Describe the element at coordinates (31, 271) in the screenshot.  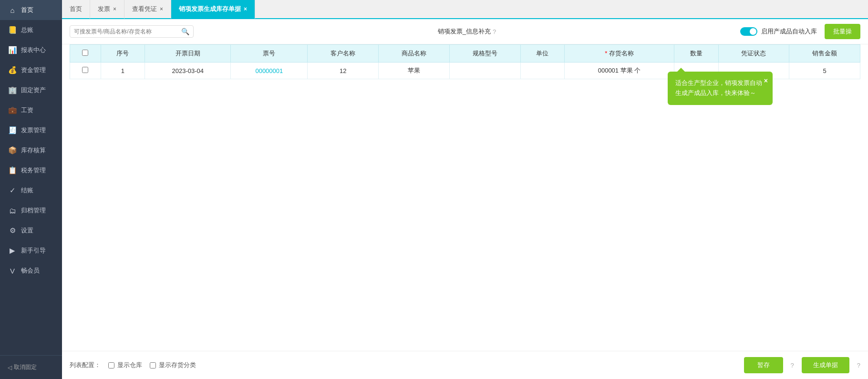
I see `sidebar-item-member: V 畅会员` at that location.